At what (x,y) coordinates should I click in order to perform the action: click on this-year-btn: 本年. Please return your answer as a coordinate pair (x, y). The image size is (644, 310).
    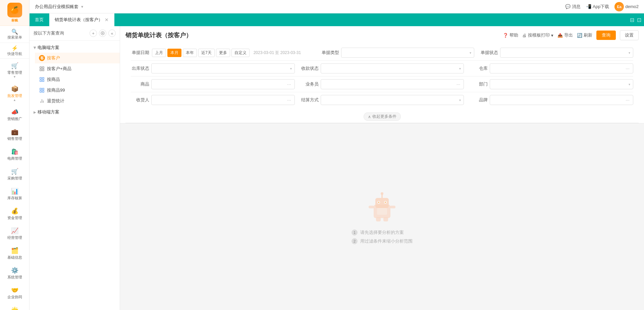
    Looking at the image, I should click on (190, 53).